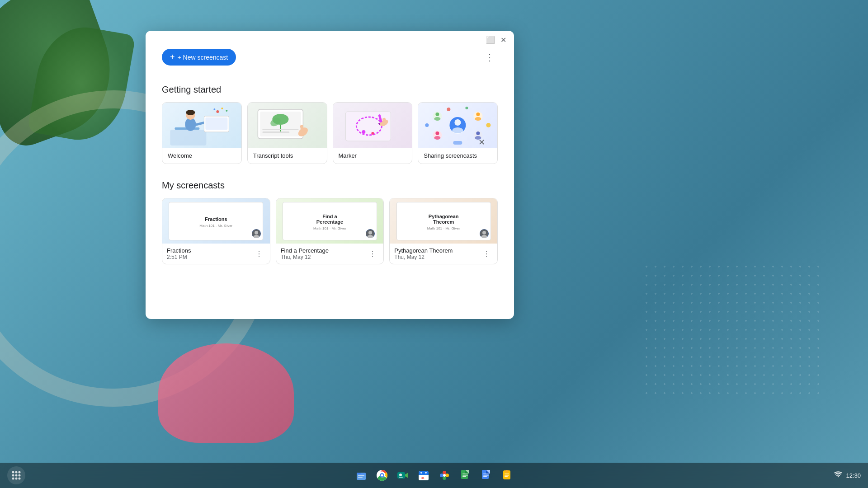  Describe the element at coordinates (373, 155) in the screenshot. I see `card-label-marker: Marker` at that location.